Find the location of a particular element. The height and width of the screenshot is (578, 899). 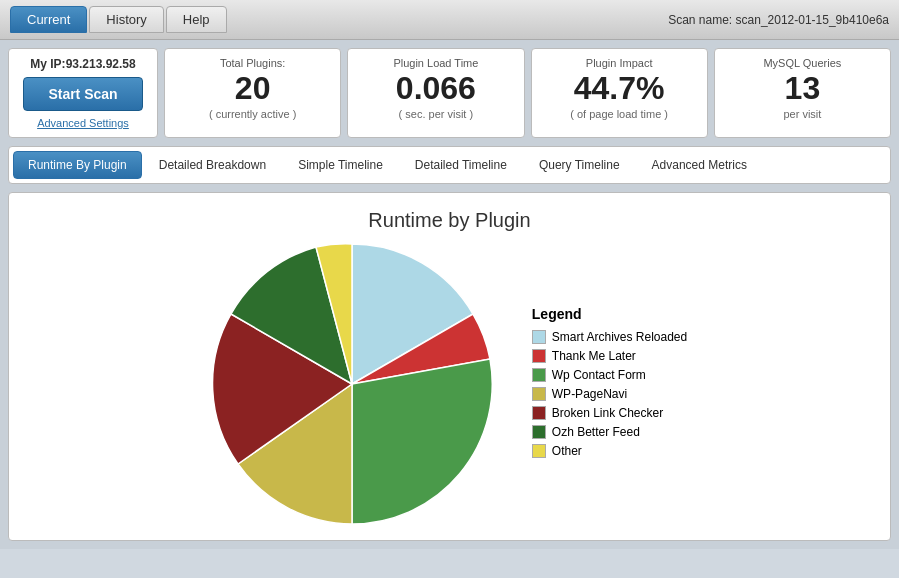

total-plugins-sub: ( currently active ) is located at coordinates (252, 114).